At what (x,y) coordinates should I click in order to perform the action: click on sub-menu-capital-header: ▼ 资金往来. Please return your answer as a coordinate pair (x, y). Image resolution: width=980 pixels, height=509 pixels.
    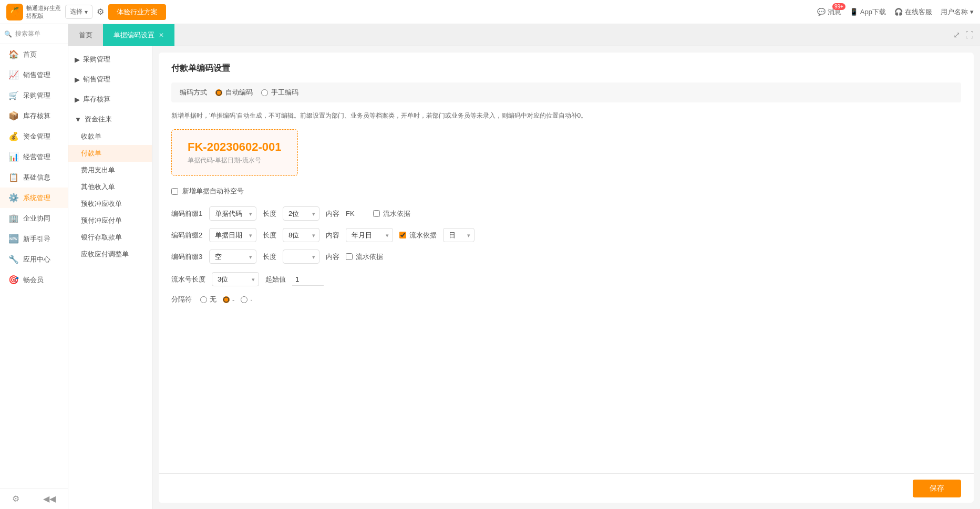
    Looking at the image, I should click on (110, 119).